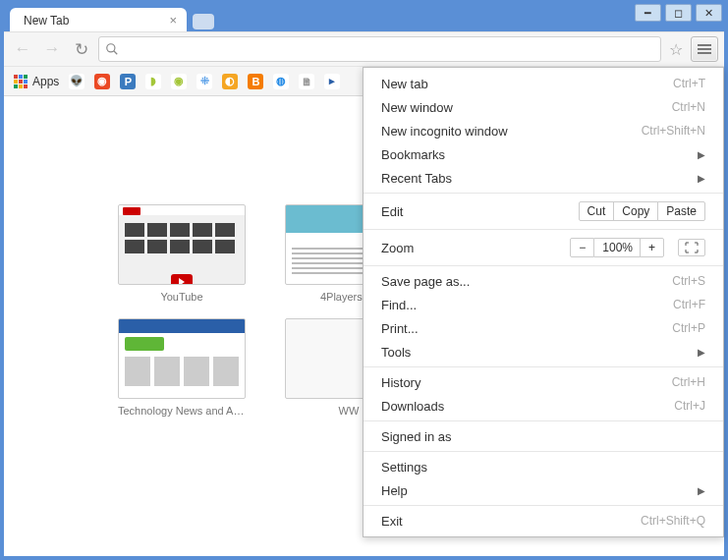 This screenshot has width=728, height=560. I want to click on toolbar: ← → ↻ ☆, so click(364, 49).